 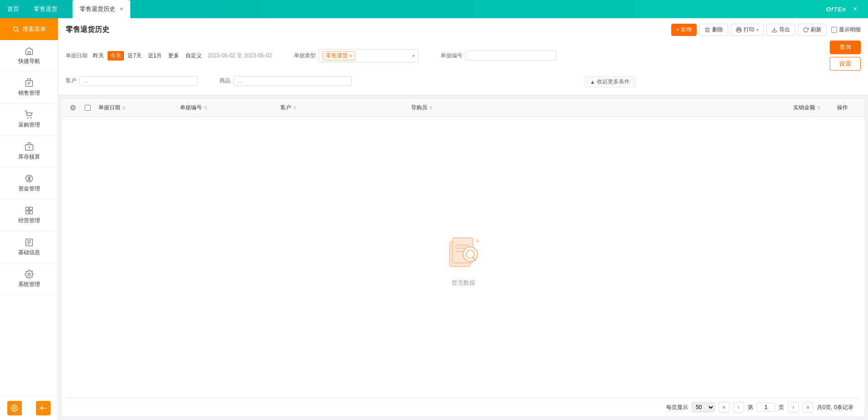 What do you see at coordinates (369, 56) in the screenshot?
I see `type-select: 零售退货 × ▾` at bounding box center [369, 56].